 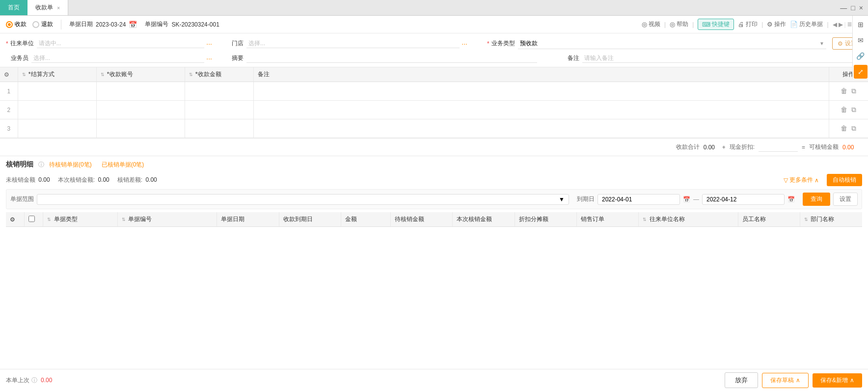 What do you see at coordinates (464, 44) in the screenshot?
I see `store-more-icon: ···` at bounding box center [464, 44].